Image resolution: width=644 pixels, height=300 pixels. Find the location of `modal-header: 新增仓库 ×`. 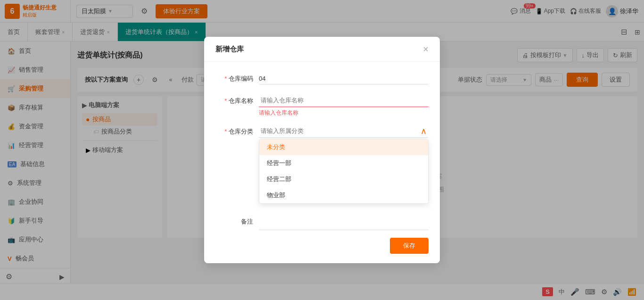

modal-header: 新增仓库 × is located at coordinates (322, 49).